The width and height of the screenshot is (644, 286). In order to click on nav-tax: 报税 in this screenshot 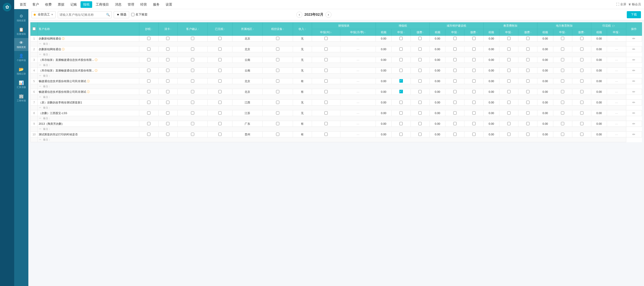, I will do `click(86, 5)`.